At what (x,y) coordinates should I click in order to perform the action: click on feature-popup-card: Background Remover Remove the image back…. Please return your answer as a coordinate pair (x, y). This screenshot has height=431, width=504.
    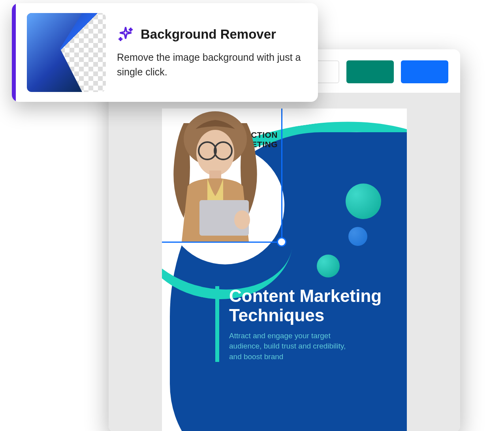
    Looking at the image, I should click on (165, 52).